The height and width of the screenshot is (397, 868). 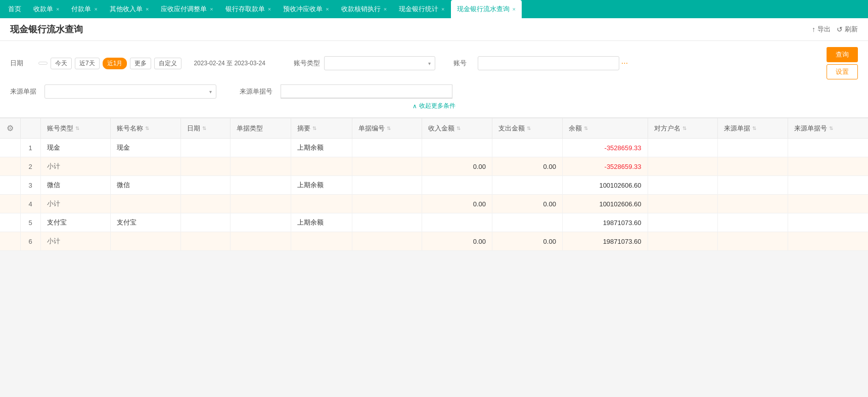 What do you see at coordinates (840, 29) in the screenshot?
I see `refresh-icon: ↺` at bounding box center [840, 29].